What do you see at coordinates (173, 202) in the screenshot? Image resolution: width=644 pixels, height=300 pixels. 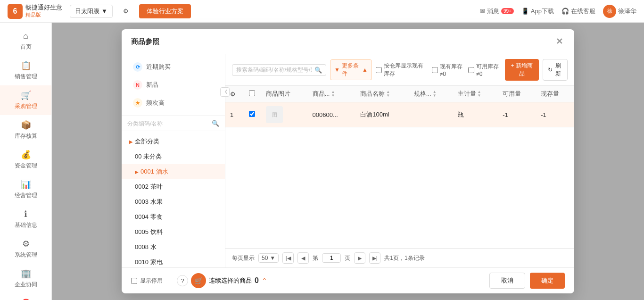 I see `cat-item-0003: 0003 水果` at bounding box center [173, 202].